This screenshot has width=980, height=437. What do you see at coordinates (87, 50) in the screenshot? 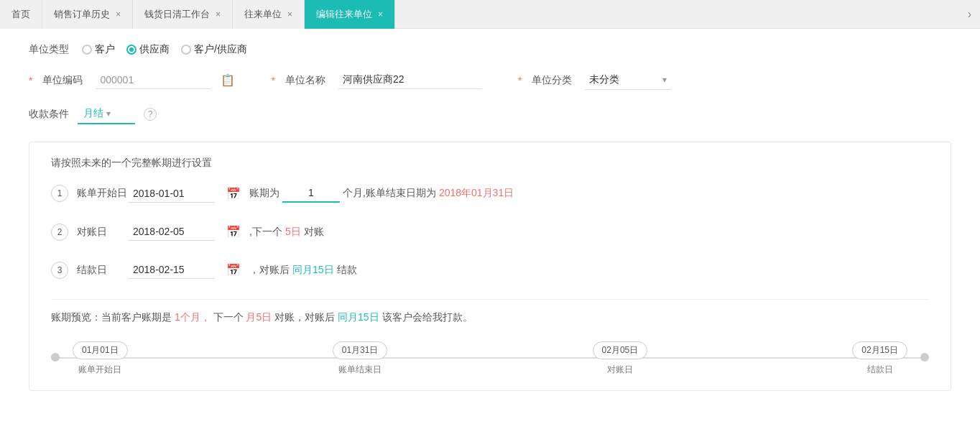
I see `radio-circle-customer` at bounding box center [87, 50].